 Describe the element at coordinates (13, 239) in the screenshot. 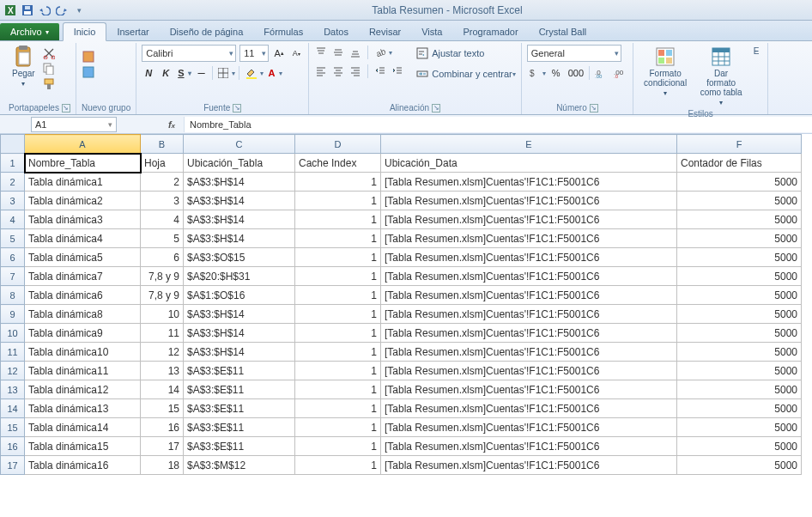

I see `row-header: 5` at that location.